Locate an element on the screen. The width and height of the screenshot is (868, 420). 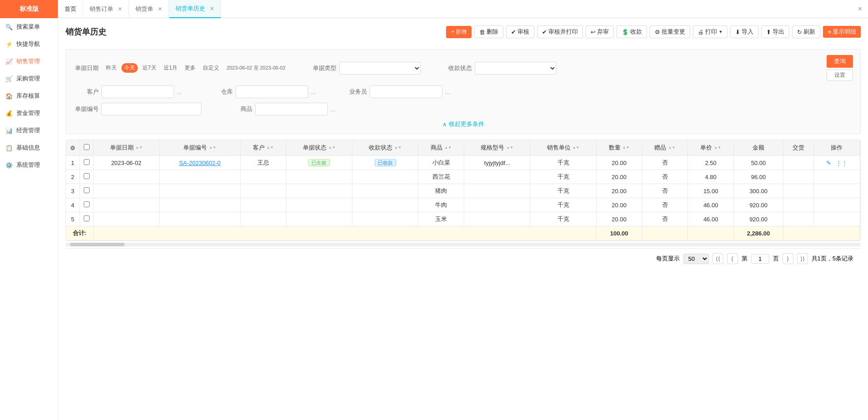
col-docstatus: 单据状态▲▼ is located at coordinates (319, 148).